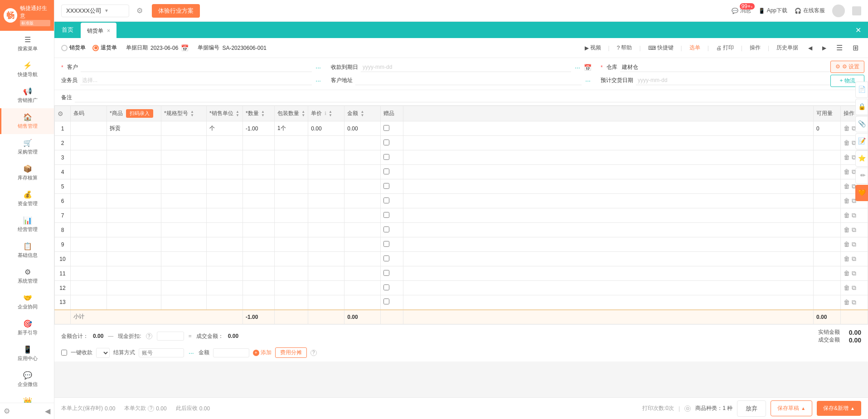  Describe the element at coordinates (140, 113) in the screenshot. I see `scan-btn: 扫码录入` at that location.